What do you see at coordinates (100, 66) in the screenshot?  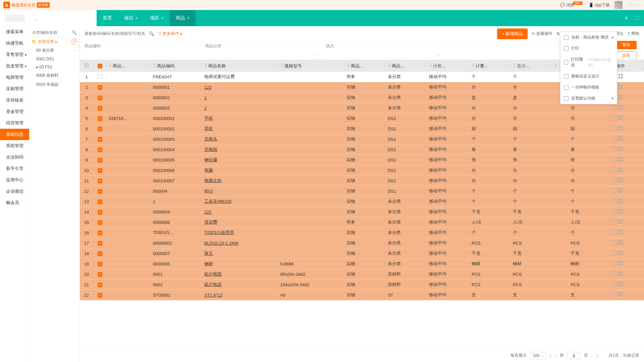 I see `col-header: −` at bounding box center [100, 66].